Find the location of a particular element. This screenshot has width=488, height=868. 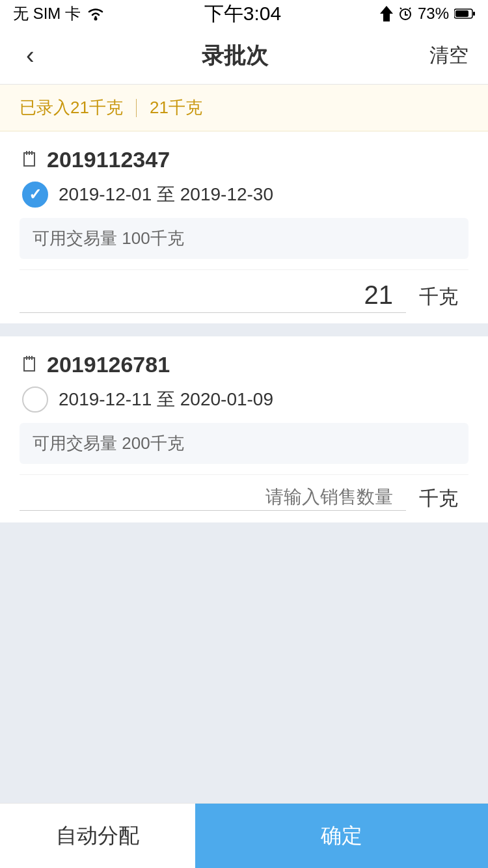

back-button: ‹ is located at coordinates (30, 56).